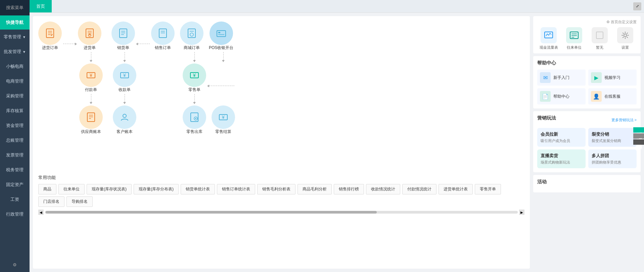 The width and height of the screenshot is (644, 272). What do you see at coordinates (612, 137) in the screenshot?
I see `marketing-item-fission: 裂变分销 裂变式发展分销商` at bounding box center [612, 137].